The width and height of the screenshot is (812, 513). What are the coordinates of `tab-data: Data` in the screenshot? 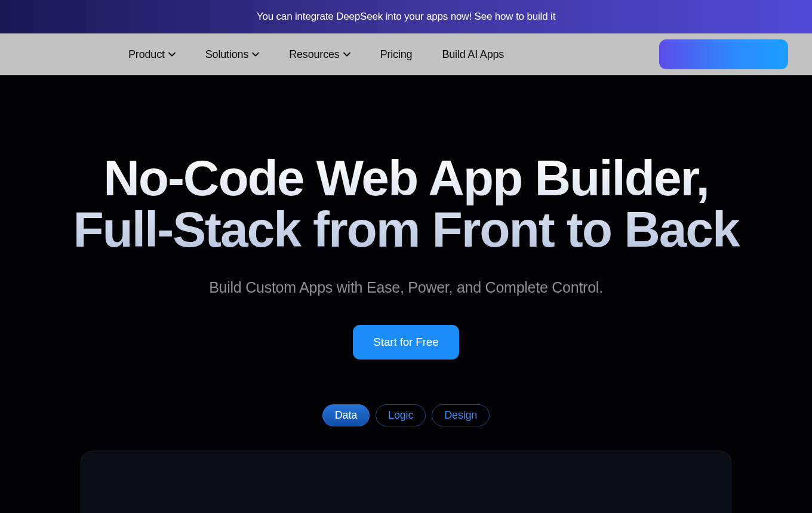 It's located at (346, 416).